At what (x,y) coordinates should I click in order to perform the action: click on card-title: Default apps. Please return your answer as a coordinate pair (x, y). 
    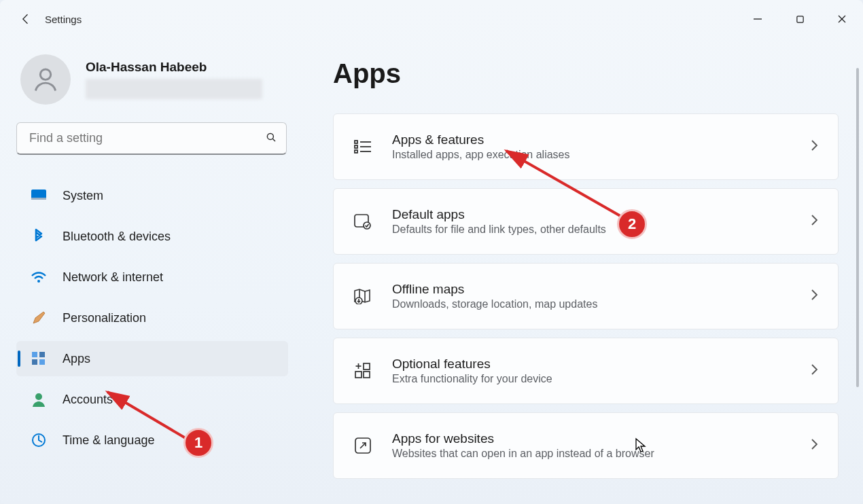
    Looking at the image, I should click on (601, 215).